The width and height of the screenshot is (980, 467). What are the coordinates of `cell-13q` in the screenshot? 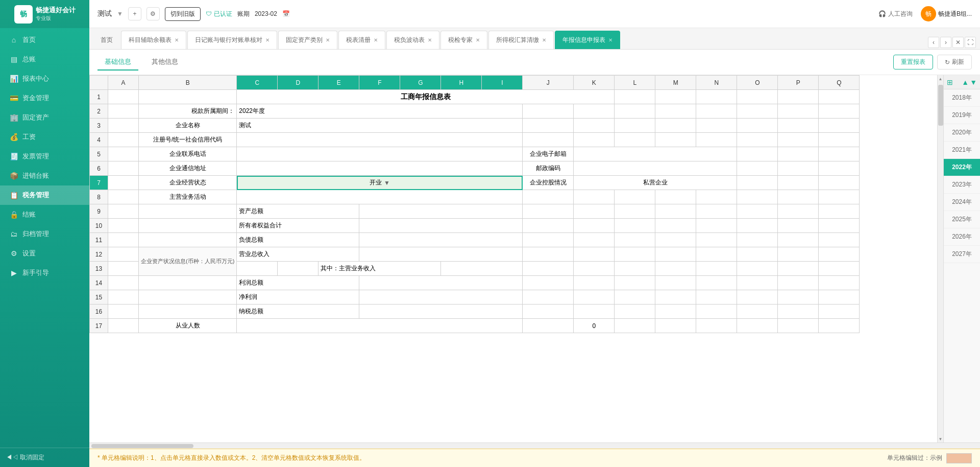 It's located at (839, 269).